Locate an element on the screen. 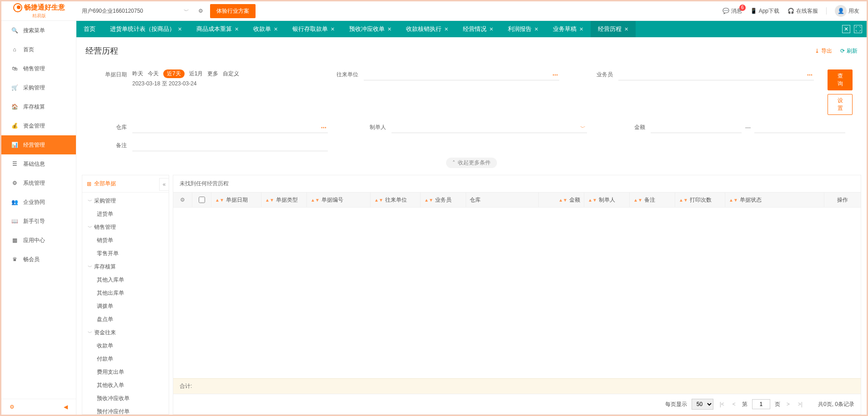 The width and height of the screenshot is (868, 416). partner-input is located at coordinates (462, 75).